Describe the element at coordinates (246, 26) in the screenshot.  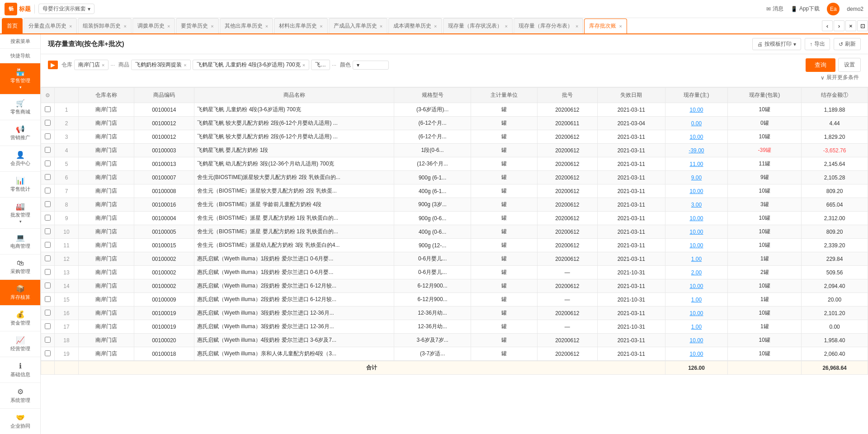
I see `tab-other-out: 其他出库单历史 ×` at that location.